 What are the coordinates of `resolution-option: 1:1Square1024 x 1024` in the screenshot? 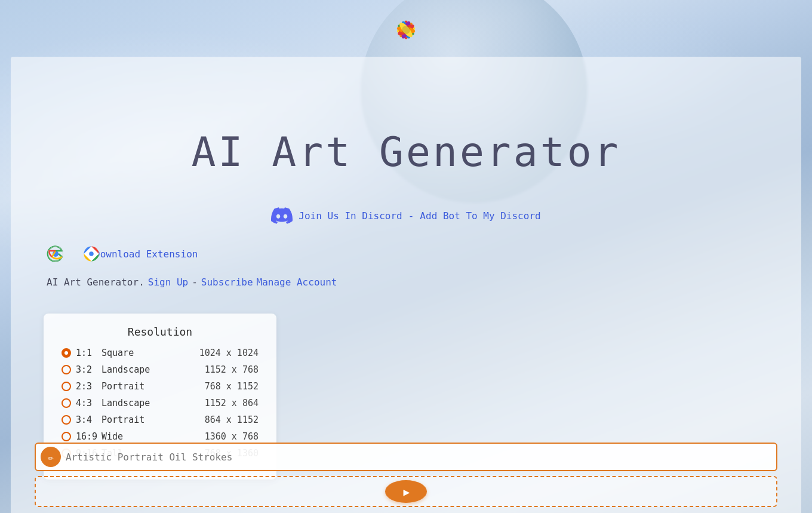 It's located at (160, 353).